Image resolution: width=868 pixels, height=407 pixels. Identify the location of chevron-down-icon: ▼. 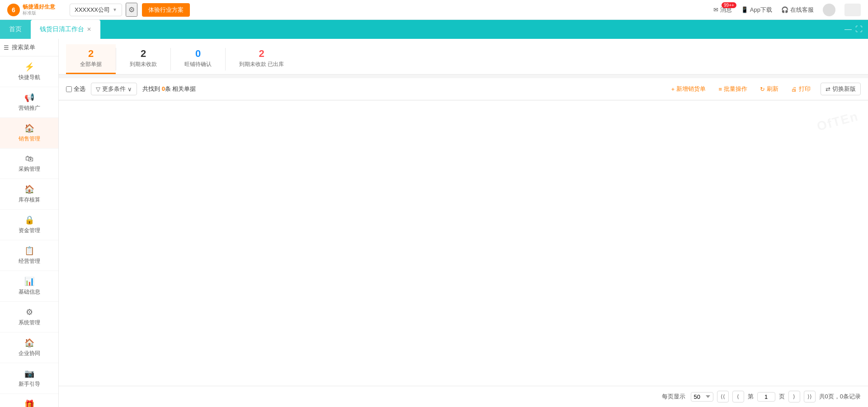
(115, 10).